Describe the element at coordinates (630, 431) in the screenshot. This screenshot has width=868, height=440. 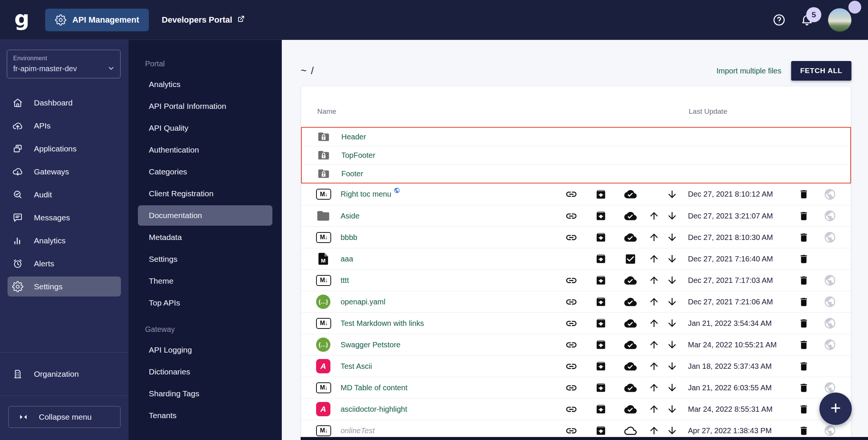
I see `cloud-outline-icon` at that location.